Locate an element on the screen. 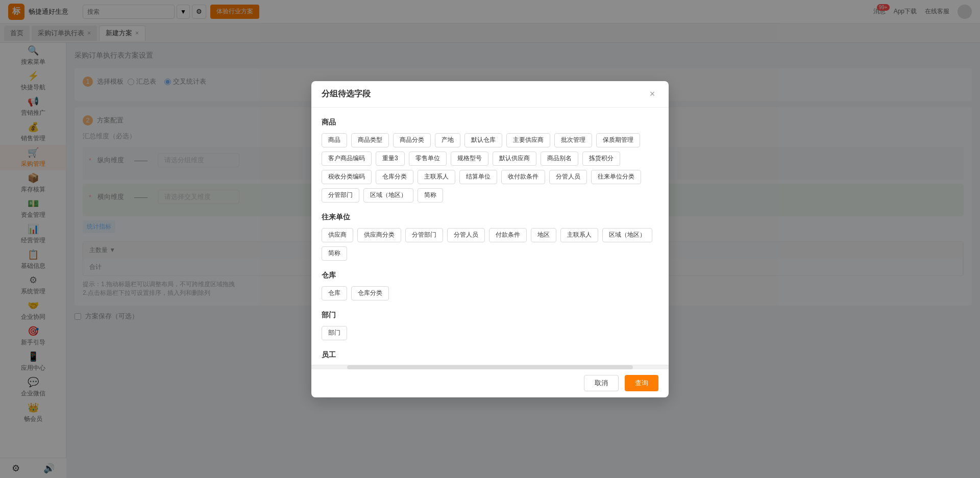 This screenshot has height=478, width=980. section-department-grid: 部门 is located at coordinates (490, 333).